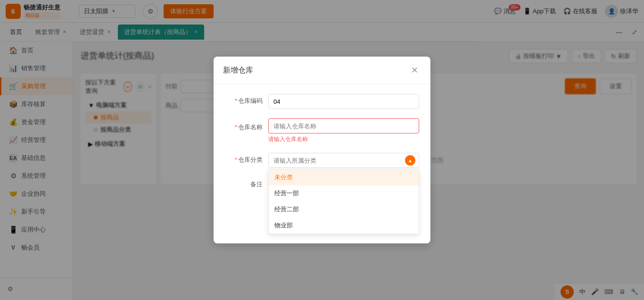  I want to click on category-dropdown: 未分类 经营一部 经营二部 物业部, so click(344, 201).